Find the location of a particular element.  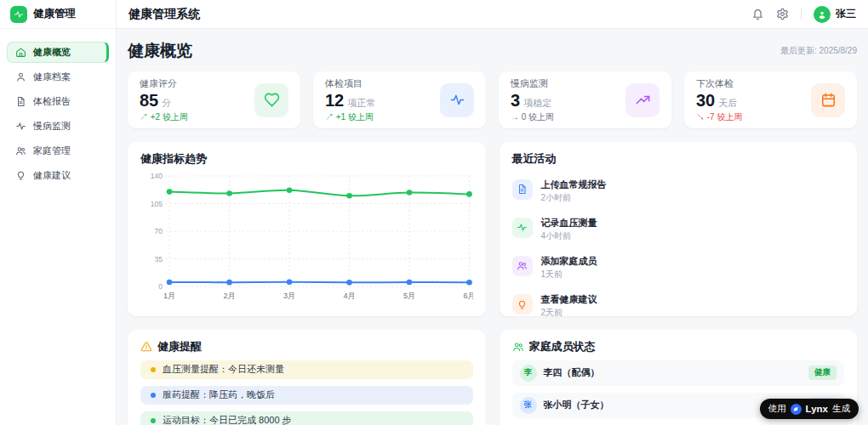

reminders-title: 健康提醒 is located at coordinates (180, 347).